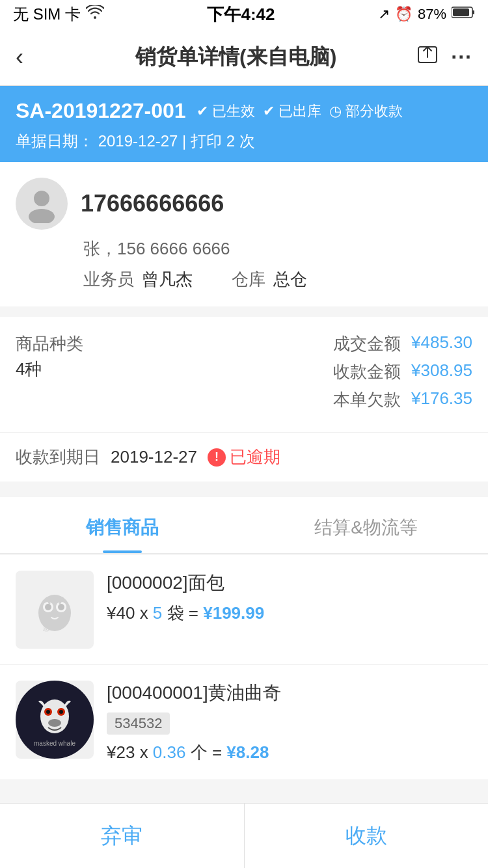 This screenshot has height=868, width=488. Describe the element at coordinates (427, 57) in the screenshot. I see `share-icon` at that location.